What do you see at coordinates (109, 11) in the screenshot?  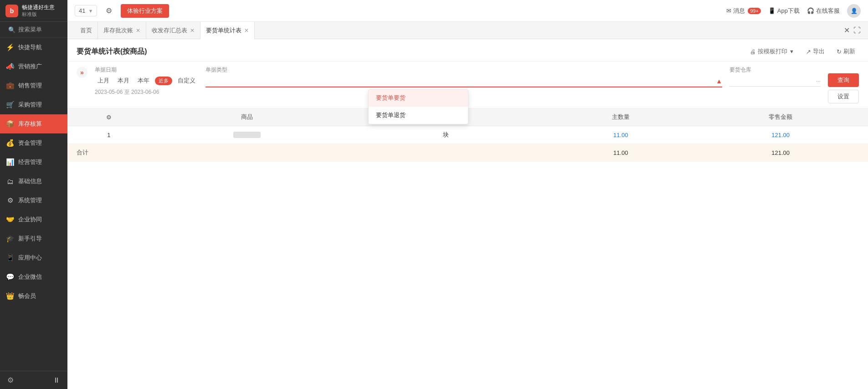 I see `gear-icon: ⚙` at bounding box center [109, 11].